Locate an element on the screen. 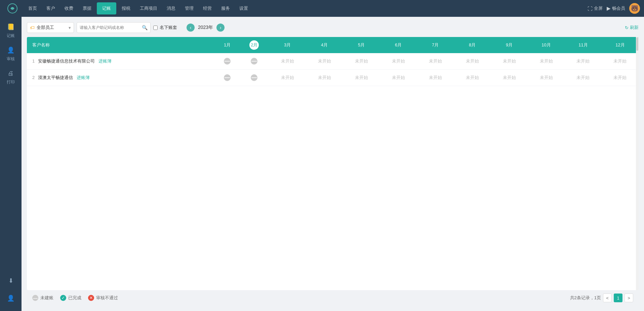 This screenshot has height=311, width=644. refresh-button: ↻ 刷新 is located at coordinates (632, 28).